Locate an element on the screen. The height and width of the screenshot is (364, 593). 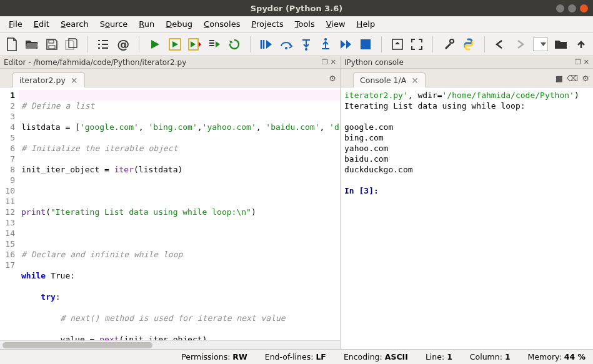
continue-icon is located at coordinates (346, 44).